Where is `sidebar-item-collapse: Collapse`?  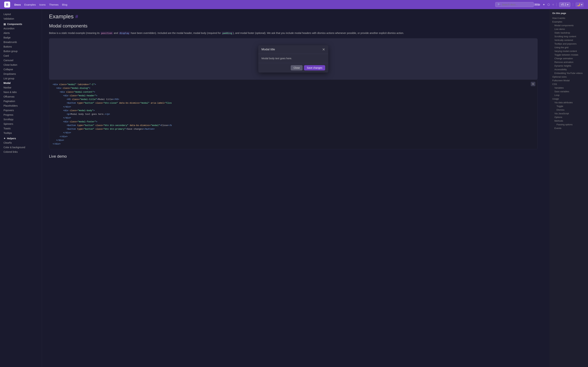
sidebar-item-collapse: Collapse is located at coordinates (21, 69).